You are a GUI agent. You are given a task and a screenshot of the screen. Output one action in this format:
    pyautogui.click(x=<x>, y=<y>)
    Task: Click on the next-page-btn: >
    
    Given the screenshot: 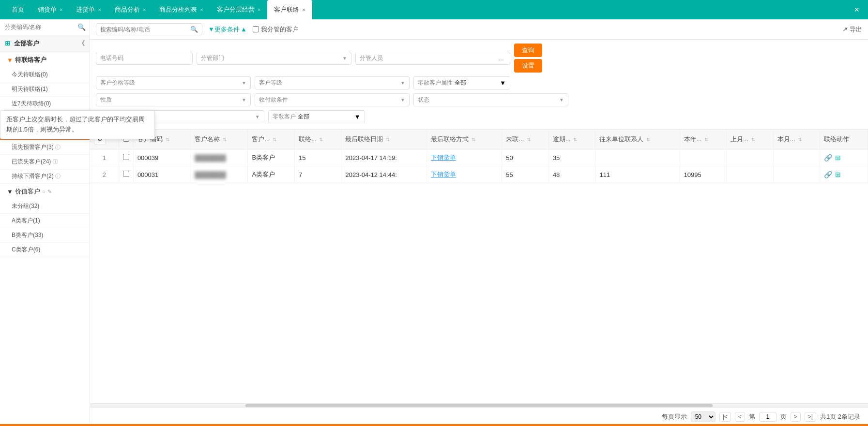 What is the action you would take?
    pyautogui.click(x=796, y=417)
    